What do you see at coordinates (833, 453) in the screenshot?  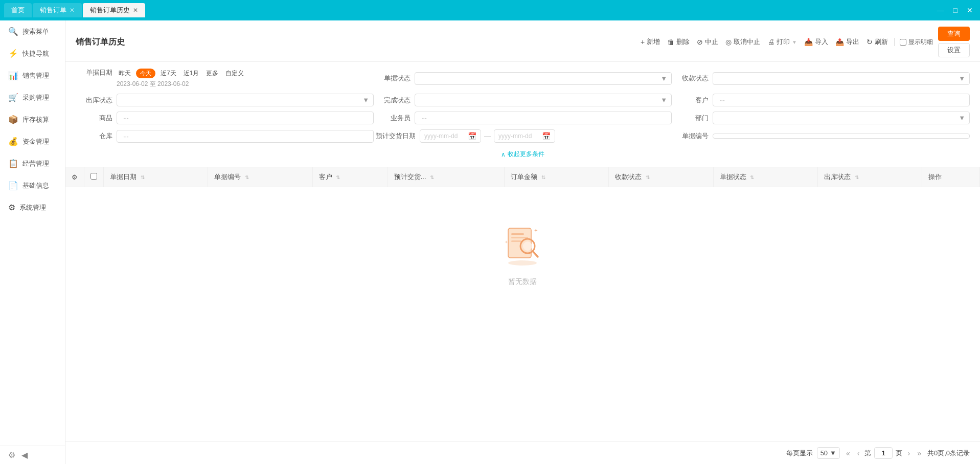 I see `page-size-arrow-icon: ▼` at bounding box center [833, 453].